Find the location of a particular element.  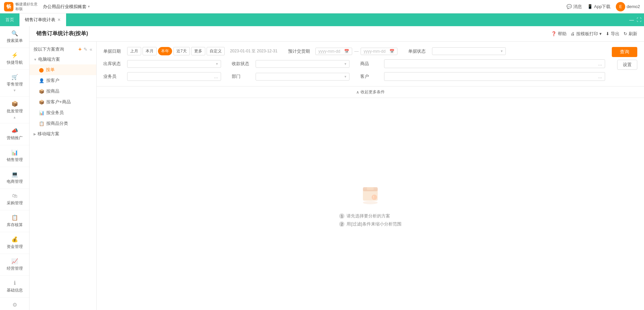

sidebar-item-operations: 📈 经营管理 is located at coordinates (15, 265).